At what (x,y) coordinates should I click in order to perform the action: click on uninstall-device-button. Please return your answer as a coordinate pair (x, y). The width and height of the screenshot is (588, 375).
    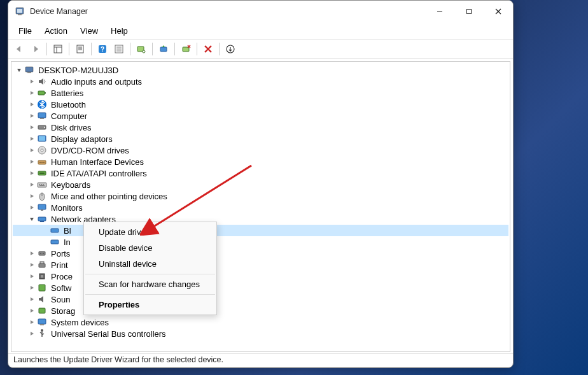
    Looking at the image, I should click on (208, 49).